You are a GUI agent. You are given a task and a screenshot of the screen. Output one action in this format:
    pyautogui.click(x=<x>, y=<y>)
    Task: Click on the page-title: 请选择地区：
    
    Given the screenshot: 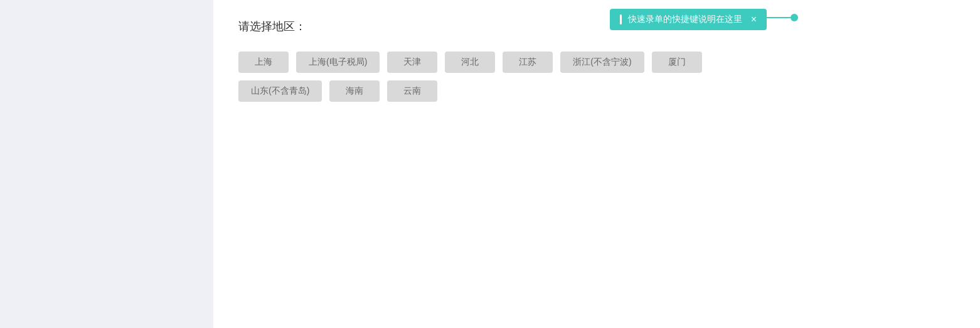 What is the action you would take?
    pyautogui.click(x=597, y=26)
    